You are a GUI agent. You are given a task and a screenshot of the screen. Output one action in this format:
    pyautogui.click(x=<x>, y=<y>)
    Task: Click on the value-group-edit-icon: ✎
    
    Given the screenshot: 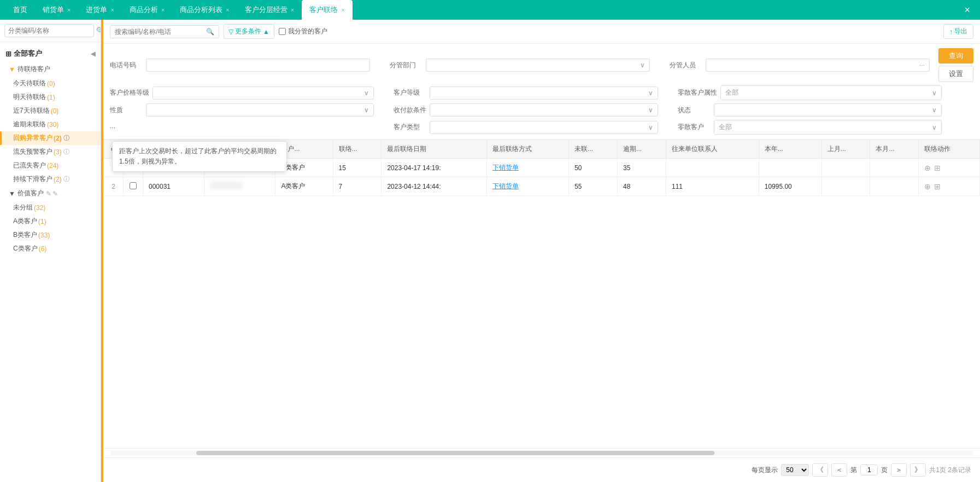 What is the action you would take?
    pyautogui.click(x=49, y=194)
    